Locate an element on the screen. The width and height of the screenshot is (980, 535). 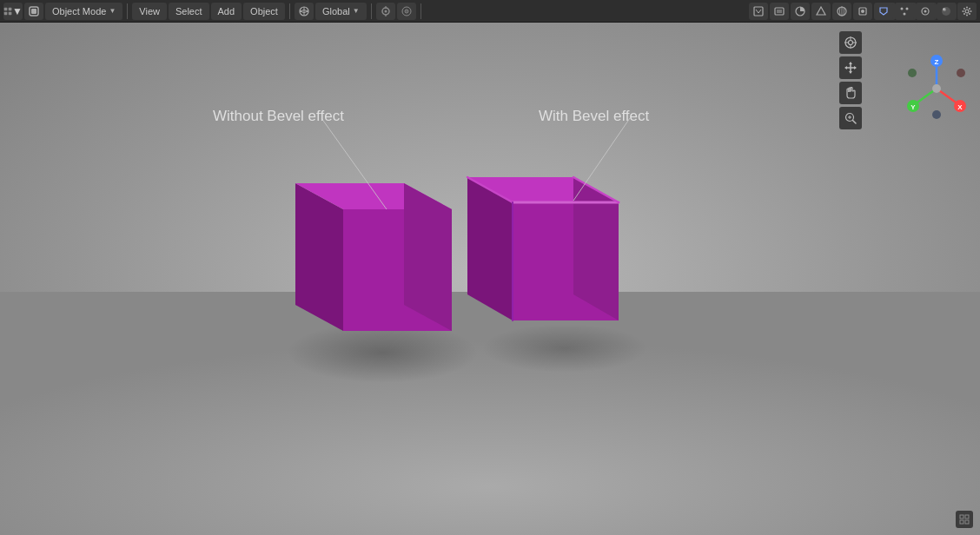
svg-text: Without Bevel effect is located at coordinates (278, 116).